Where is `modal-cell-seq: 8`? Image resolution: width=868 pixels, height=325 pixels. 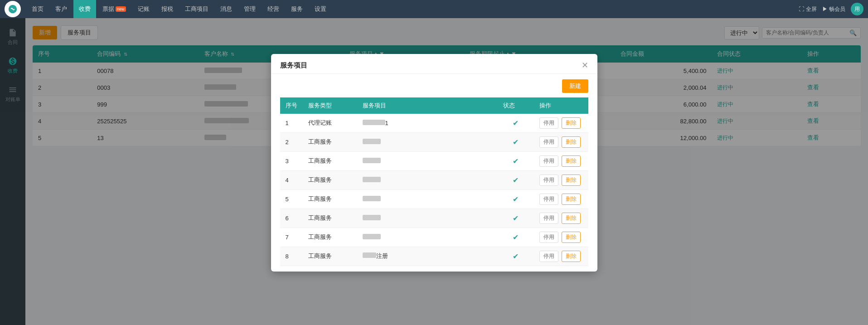 modal-cell-seq: 8 is located at coordinates (291, 256).